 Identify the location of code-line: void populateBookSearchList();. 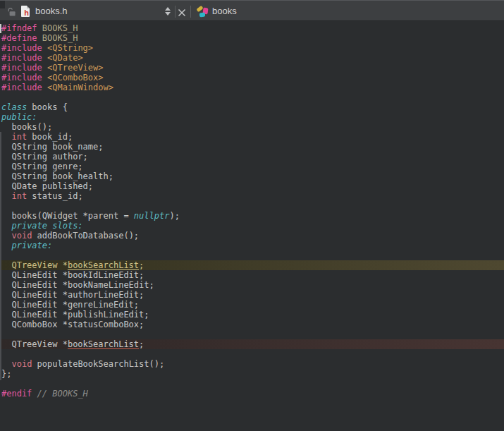
(252, 364).